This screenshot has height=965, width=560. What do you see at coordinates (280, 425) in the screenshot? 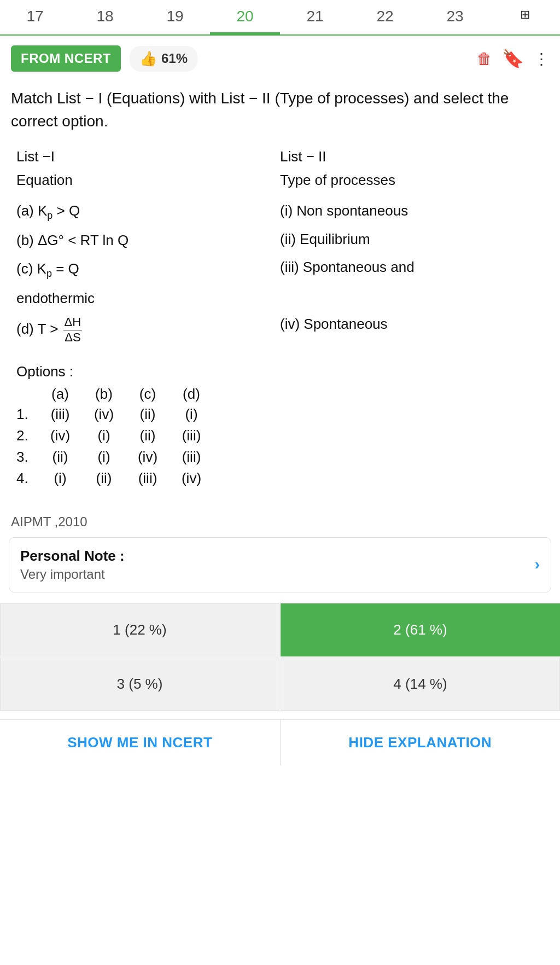
I see `options-section: Options : (a) (b) (c) (d) 1. (iii) (iv) …` at bounding box center [280, 425].